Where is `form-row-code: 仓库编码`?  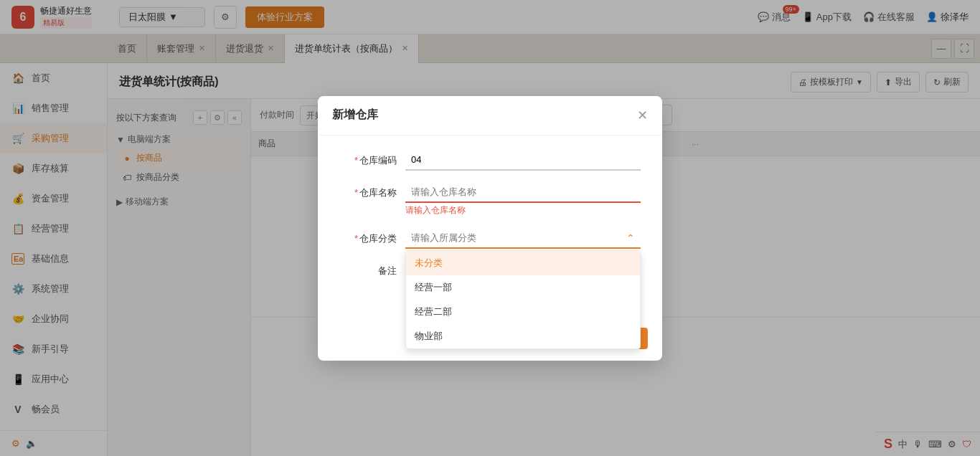
form-row-code: 仓库编码 is located at coordinates (490, 161).